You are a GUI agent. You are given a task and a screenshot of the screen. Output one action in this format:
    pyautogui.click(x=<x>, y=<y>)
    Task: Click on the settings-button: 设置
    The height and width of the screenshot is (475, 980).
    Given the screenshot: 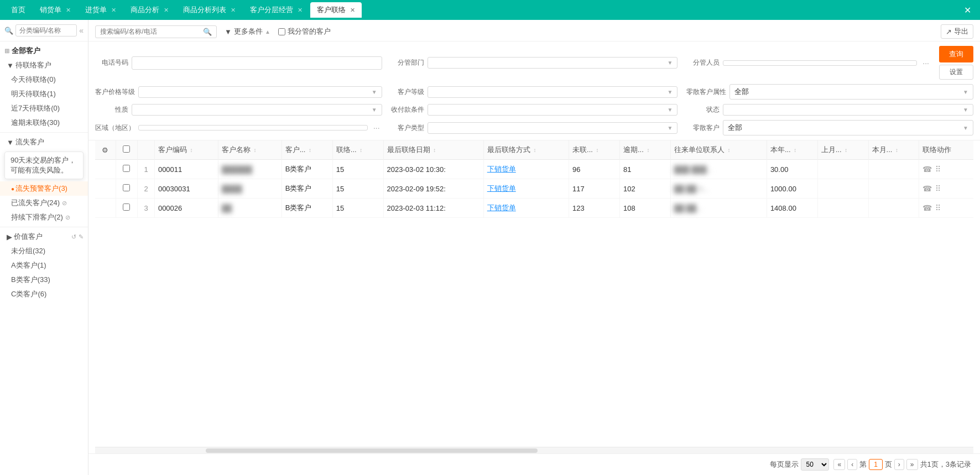 What is the action you would take?
    pyautogui.click(x=956, y=72)
    